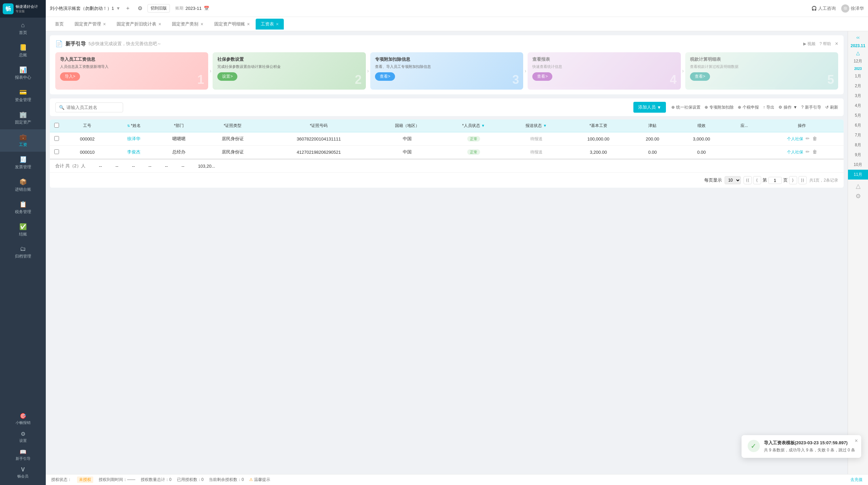 This screenshot has height=485, width=868. I want to click on step-5-button: 查看>, so click(700, 77).